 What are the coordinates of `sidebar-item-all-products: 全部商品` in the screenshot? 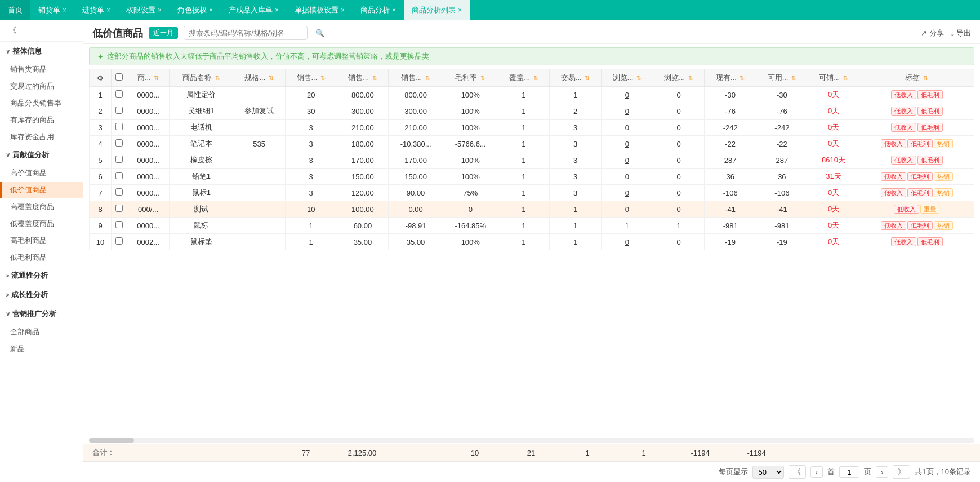 It's located at (42, 332).